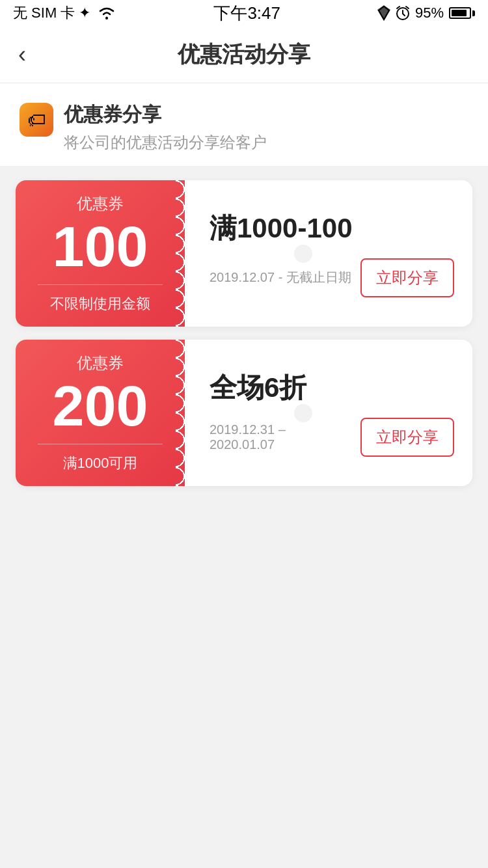 This screenshot has height=868, width=488. I want to click on status-bar: 无 SIM 卡 ✦ 下午3:47 95%, so click(244, 13).